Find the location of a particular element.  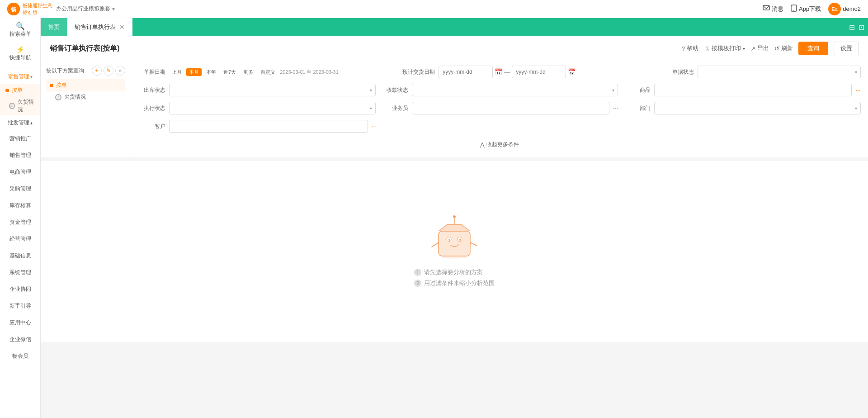

salesman-input is located at coordinates (511, 108).